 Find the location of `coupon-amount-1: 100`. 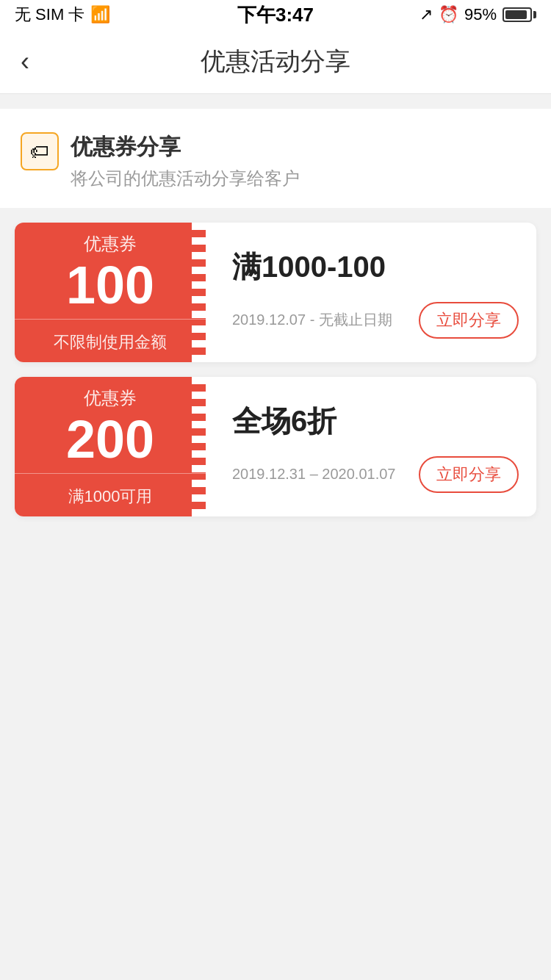

coupon-amount-1: 100 is located at coordinates (110, 285).